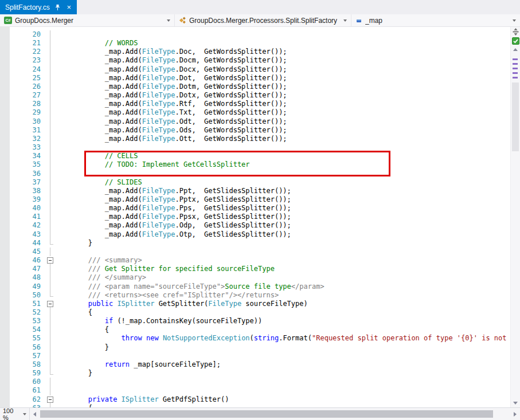  Describe the element at coordinates (260, 338) in the screenshot. I see `code-line: 55 throw new NotSupportedException(strin…` at that location.